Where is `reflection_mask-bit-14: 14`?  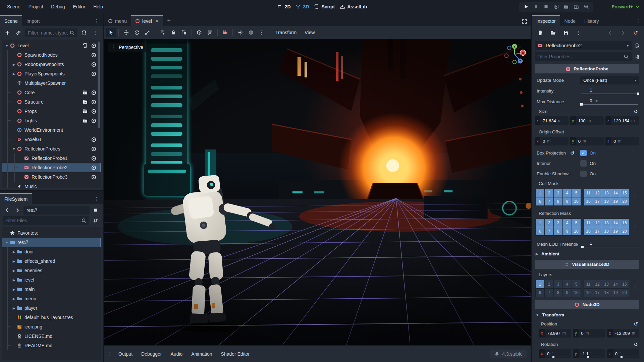 reflection_mask-bit-14: 14 is located at coordinates (615, 223).